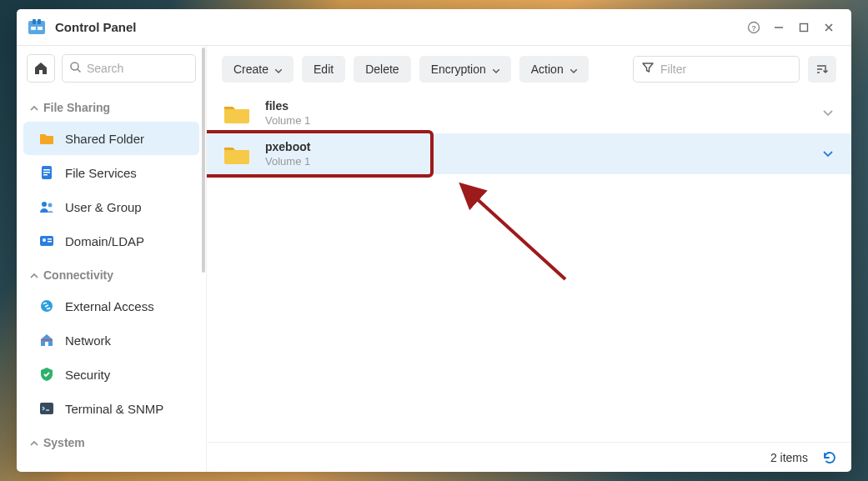  What do you see at coordinates (41, 68) in the screenshot?
I see `home-button` at bounding box center [41, 68].